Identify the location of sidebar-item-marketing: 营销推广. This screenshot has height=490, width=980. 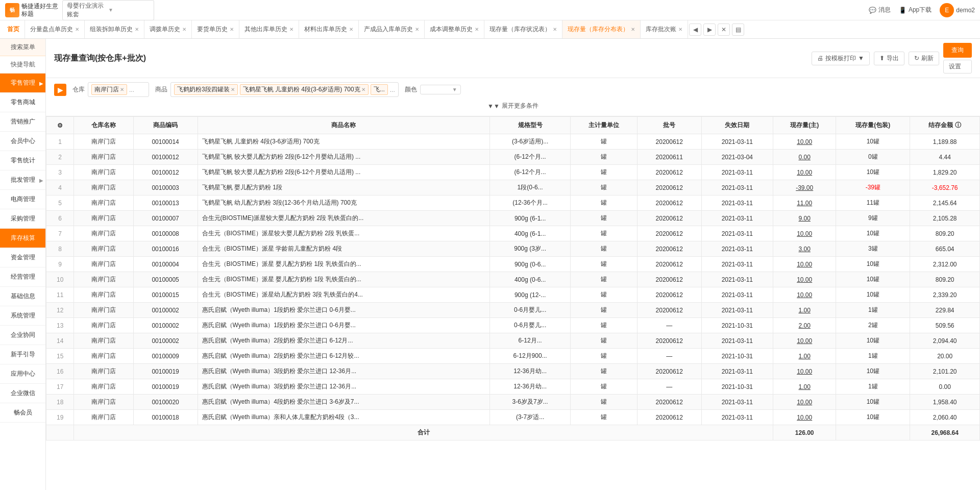
(22, 122).